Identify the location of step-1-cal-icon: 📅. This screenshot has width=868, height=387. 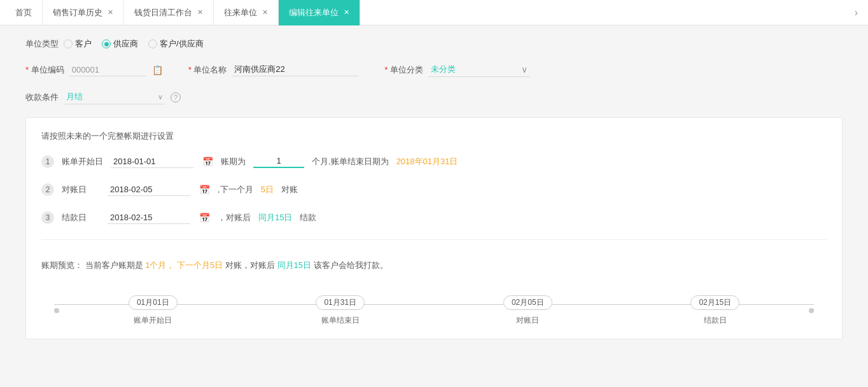
(207, 162).